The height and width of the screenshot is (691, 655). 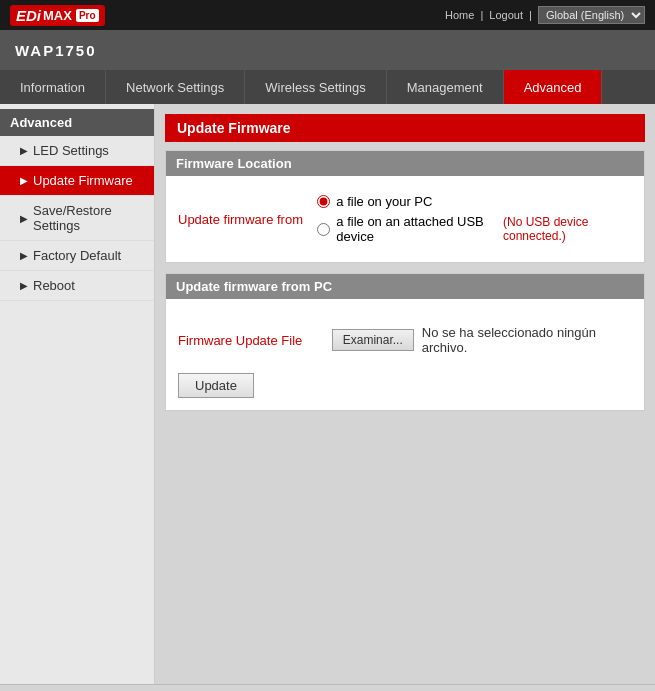 What do you see at coordinates (592, 15) in the screenshot?
I see `language-select: Global (English)` at bounding box center [592, 15].